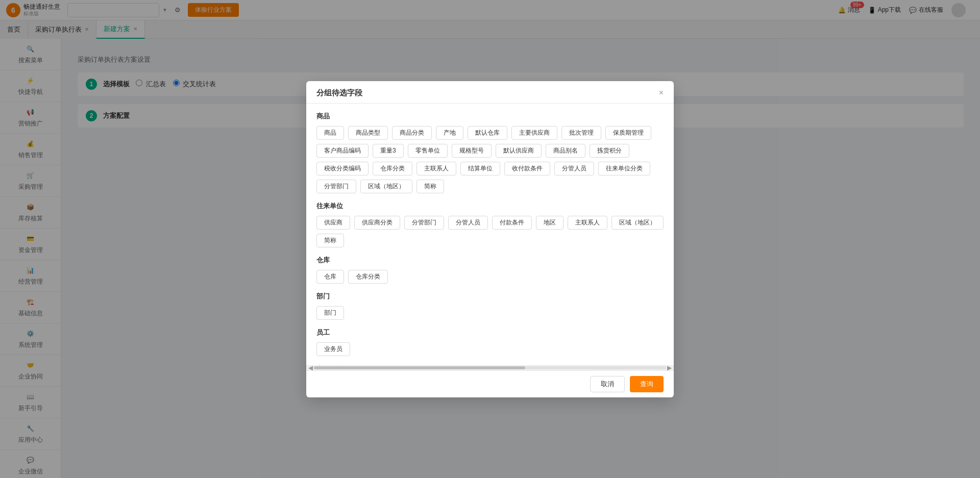 The image size is (980, 478). What do you see at coordinates (587, 222) in the screenshot?
I see `field-tag-partner-6: 主联系人` at bounding box center [587, 222].